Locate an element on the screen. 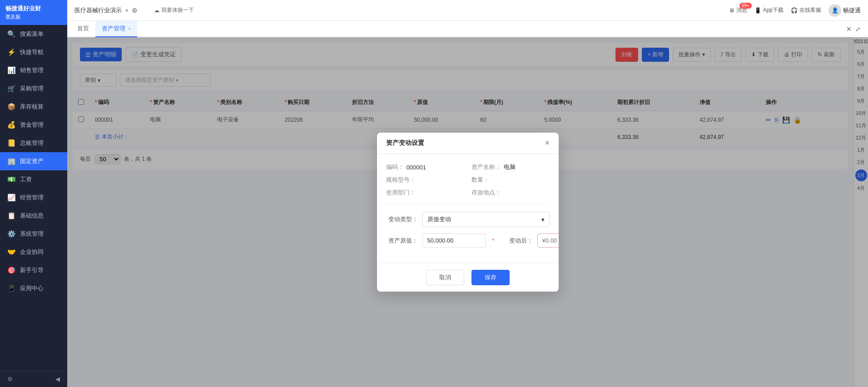 The width and height of the screenshot is (868, 387). collab-icon: 🤝 is located at coordinates (11, 252).